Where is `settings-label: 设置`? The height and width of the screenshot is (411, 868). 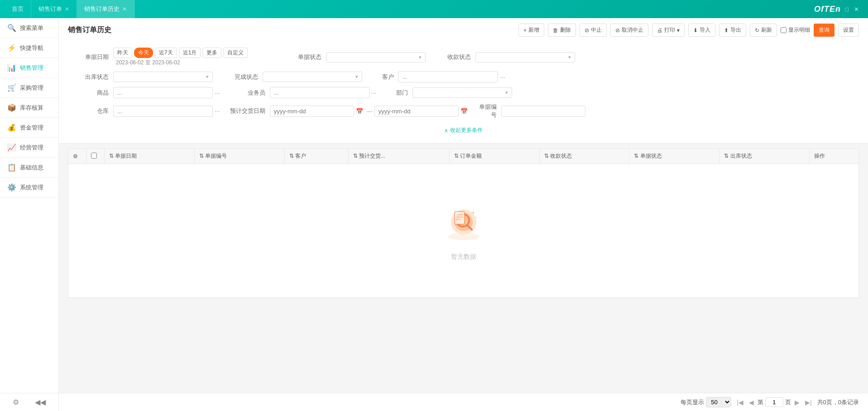
settings-label: 设置 is located at coordinates (849, 30).